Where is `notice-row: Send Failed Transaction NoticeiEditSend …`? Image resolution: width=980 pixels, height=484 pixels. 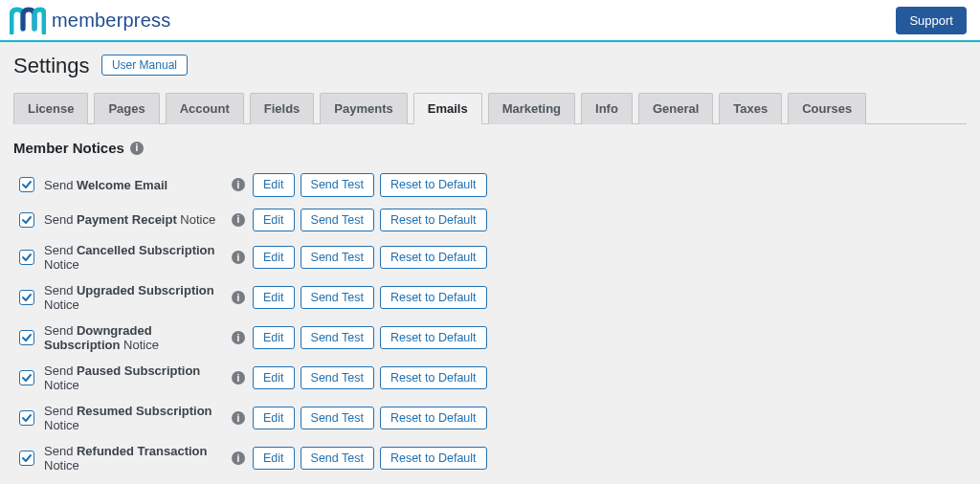 notice-row: Send Failed Transaction NoticeiEditSend … is located at coordinates (490, 481).